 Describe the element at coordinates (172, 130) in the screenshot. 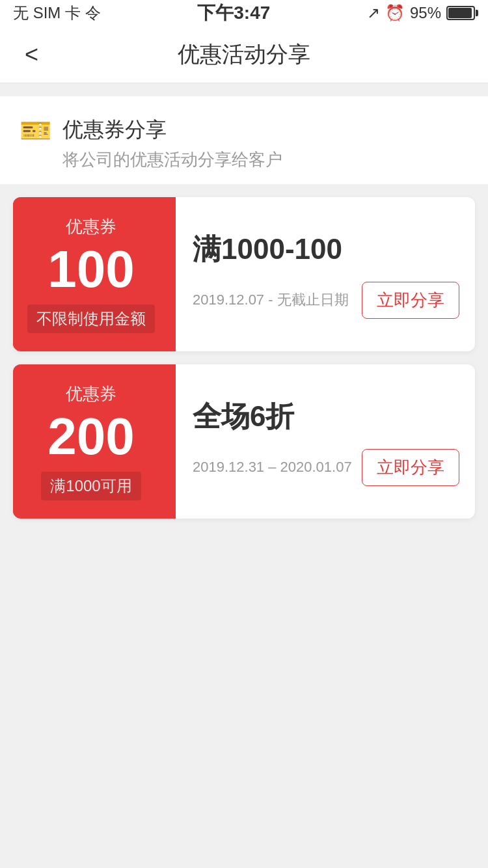

I see `section-title: 优惠券分享` at that location.